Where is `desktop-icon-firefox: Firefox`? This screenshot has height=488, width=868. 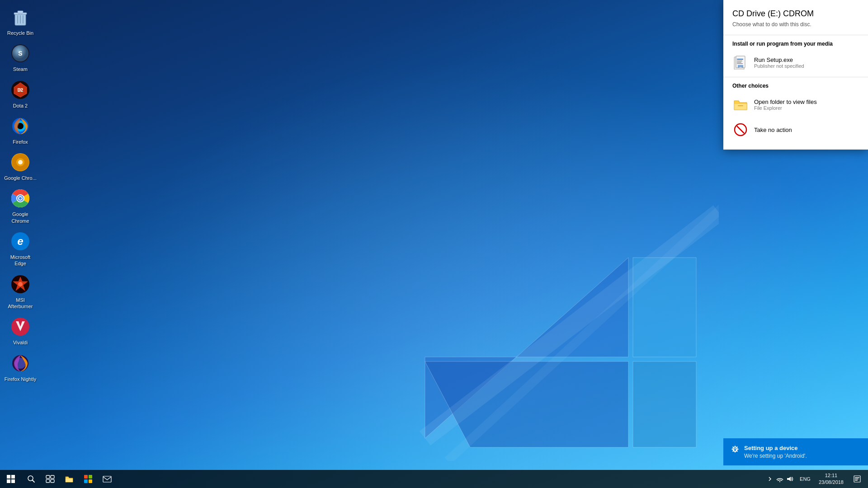
desktop-icon-firefox: Firefox is located at coordinates (20, 130).